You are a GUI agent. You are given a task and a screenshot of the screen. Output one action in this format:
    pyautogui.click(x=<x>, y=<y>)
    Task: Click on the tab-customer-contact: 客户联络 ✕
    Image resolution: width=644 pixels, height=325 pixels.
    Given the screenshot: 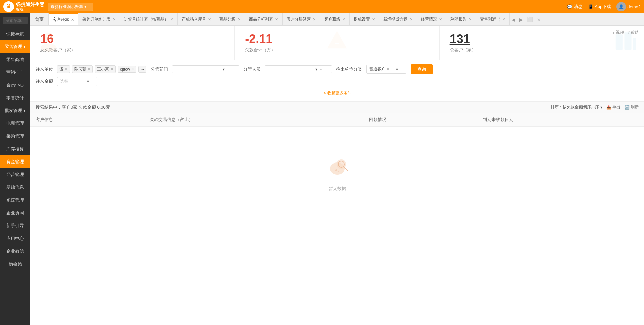 What is the action you would take?
    pyautogui.click(x=335, y=20)
    